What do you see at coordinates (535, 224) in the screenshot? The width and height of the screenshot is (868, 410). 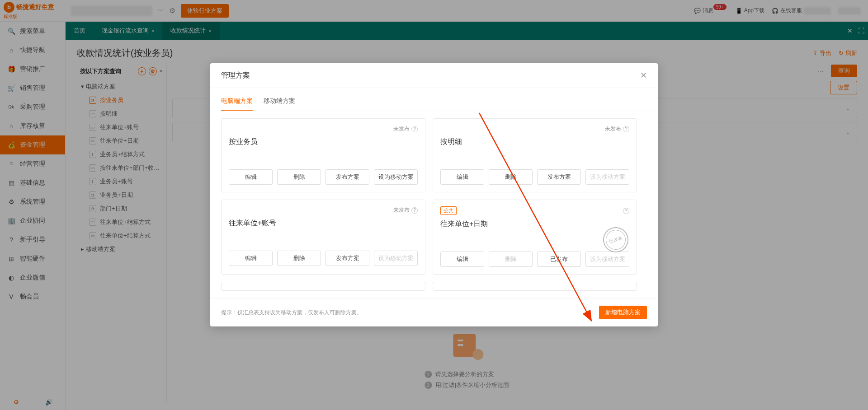 I see `card-title: 往来单位+日期` at bounding box center [535, 224].